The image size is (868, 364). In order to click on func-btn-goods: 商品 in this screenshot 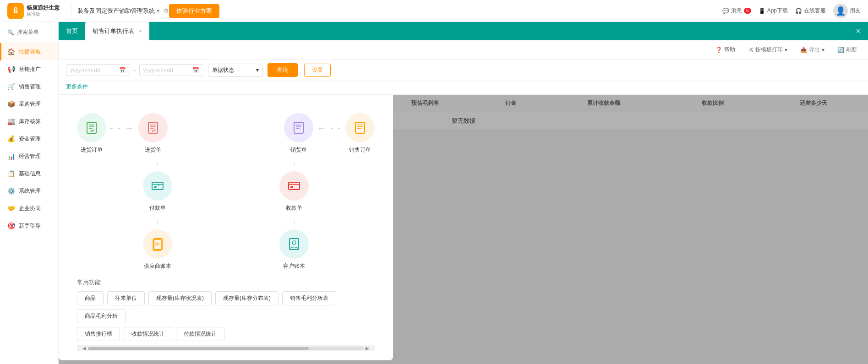, I will do `click(90, 299)`.